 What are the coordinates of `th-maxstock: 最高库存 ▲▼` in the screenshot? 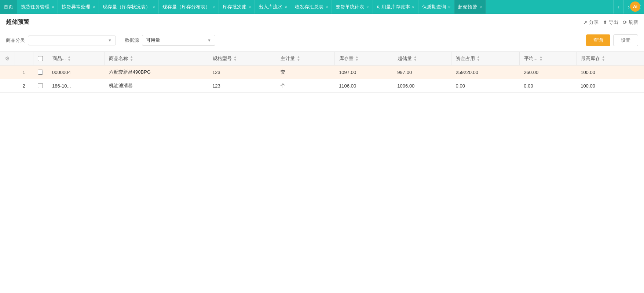 It's located at (610, 59).